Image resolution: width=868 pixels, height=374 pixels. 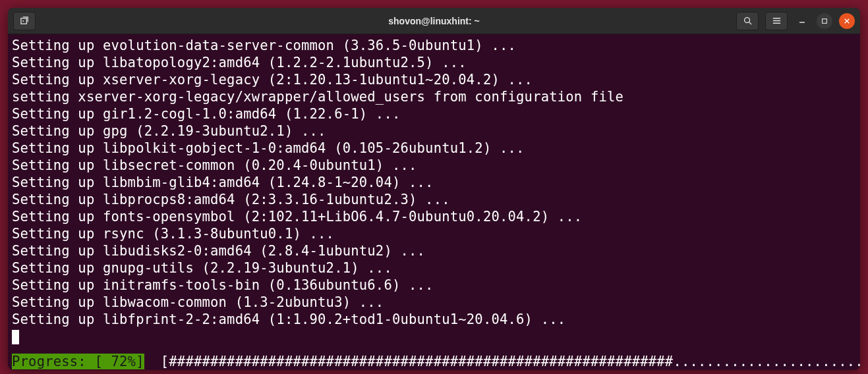 I want to click on terminal-cursor, so click(x=16, y=337).